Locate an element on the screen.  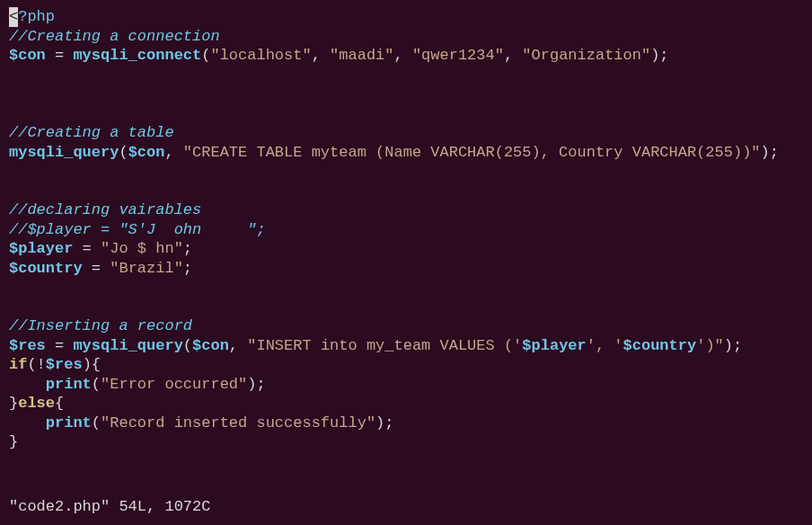
code-line: if(!$res){ is located at coordinates (406, 365).